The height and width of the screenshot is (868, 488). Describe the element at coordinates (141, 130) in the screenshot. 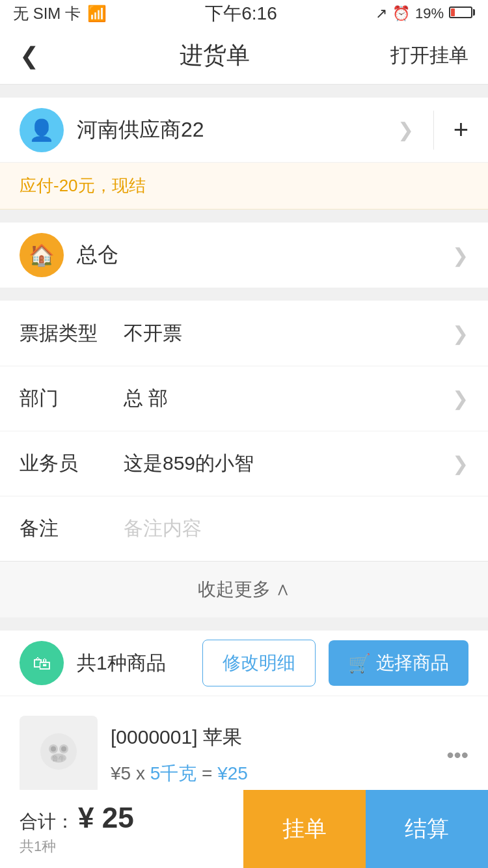

I see `supplier-name: 河南供应商22` at that location.